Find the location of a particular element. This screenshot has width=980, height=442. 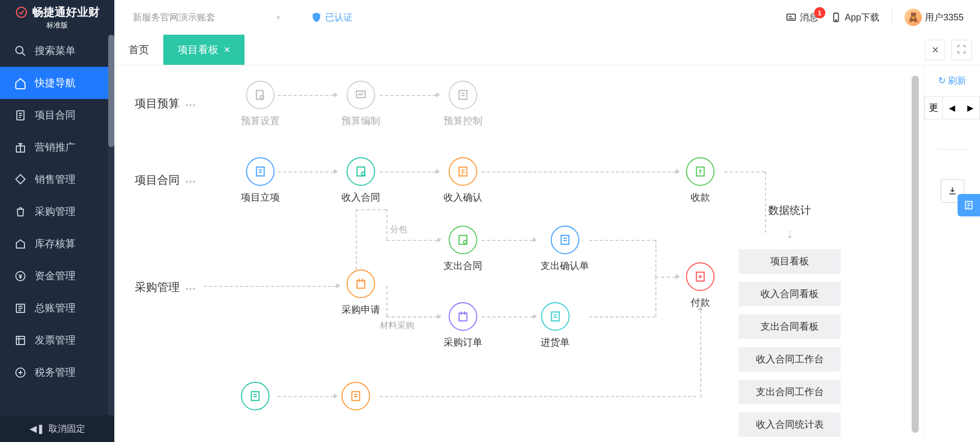

stat-button-4: 支出合同工作台 is located at coordinates (790, 392).